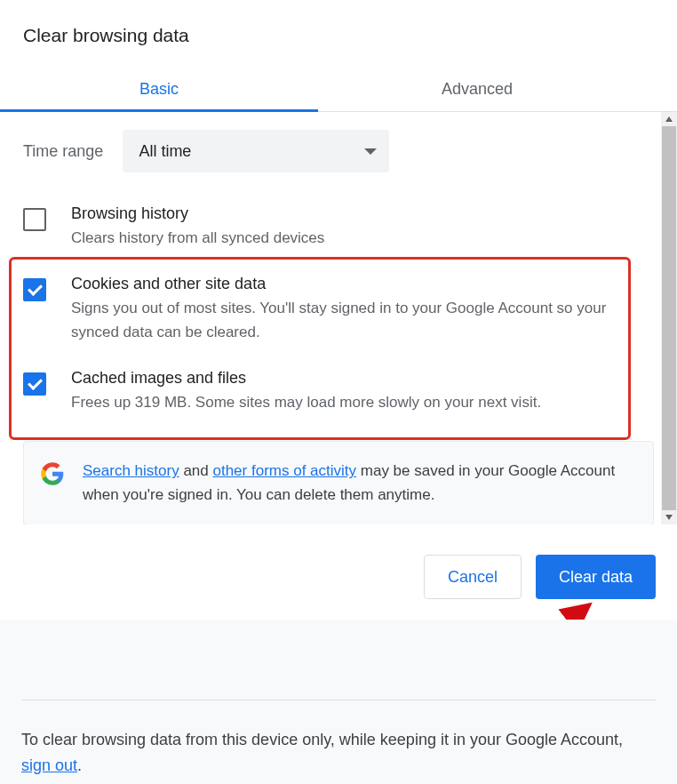 The height and width of the screenshot is (784, 677). What do you see at coordinates (362, 213) in the screenshot?
I see `browsing-history-title: Browsing history` at bounding box center [362, 213].